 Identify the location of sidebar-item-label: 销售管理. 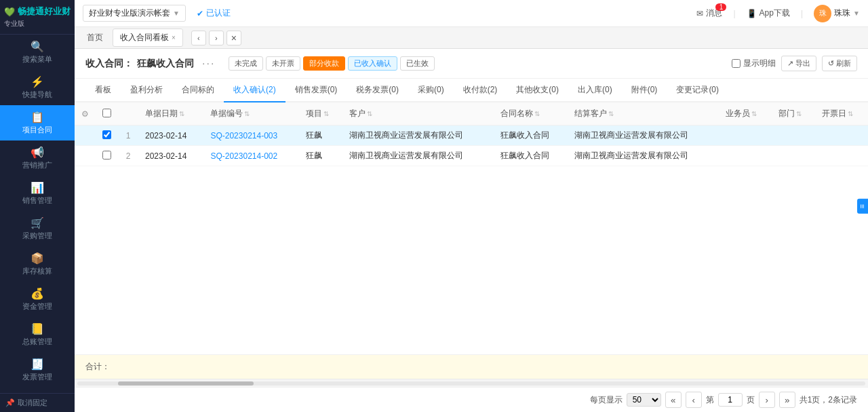
(37, 201).